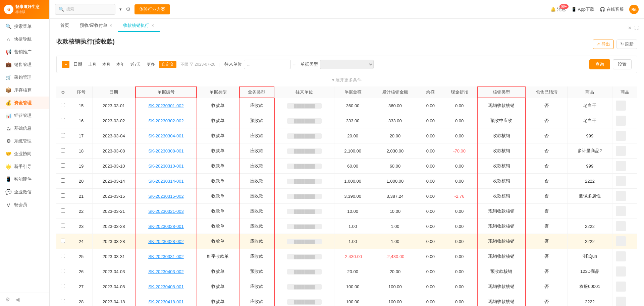  What do you see at coordinates (25, 167) in the screenshot?
I see `sidebar-item-guide: 🌟新手引导` at bounding box center [25, 167].